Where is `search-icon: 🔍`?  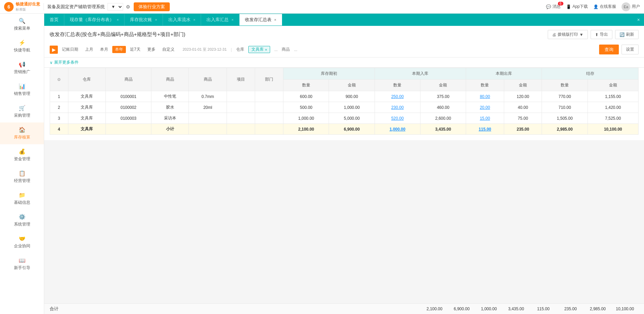 search-icon: 🔍 is located at coordinates (22, 21).